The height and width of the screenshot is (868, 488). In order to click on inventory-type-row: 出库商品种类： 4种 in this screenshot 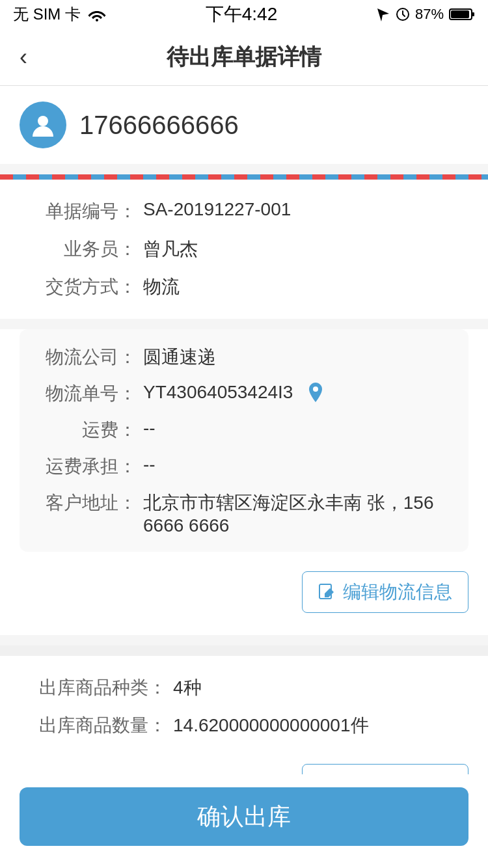, I will do `click(244, 688)`.